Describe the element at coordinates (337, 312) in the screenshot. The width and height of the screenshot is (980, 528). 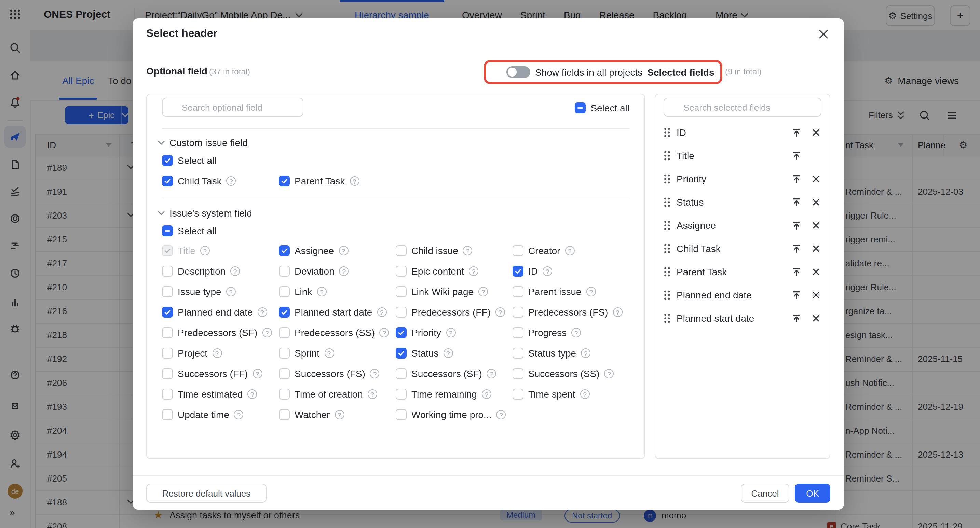
I see `optional-field-item: Planned start date ?` at that location.